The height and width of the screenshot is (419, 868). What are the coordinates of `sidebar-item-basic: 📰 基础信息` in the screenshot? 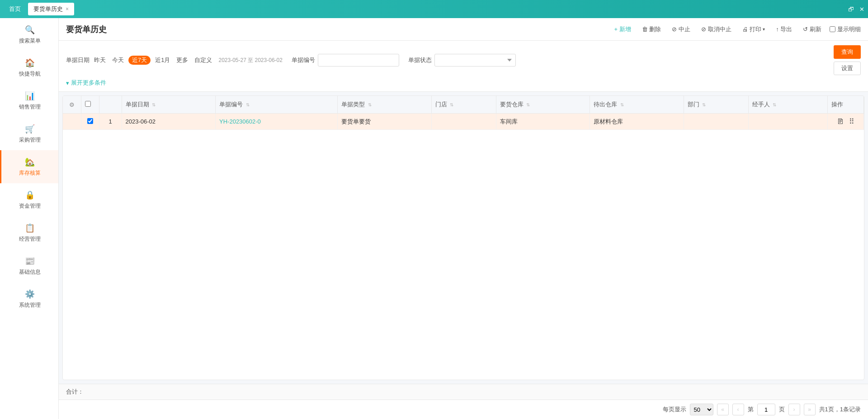 It's located at (29, 266).